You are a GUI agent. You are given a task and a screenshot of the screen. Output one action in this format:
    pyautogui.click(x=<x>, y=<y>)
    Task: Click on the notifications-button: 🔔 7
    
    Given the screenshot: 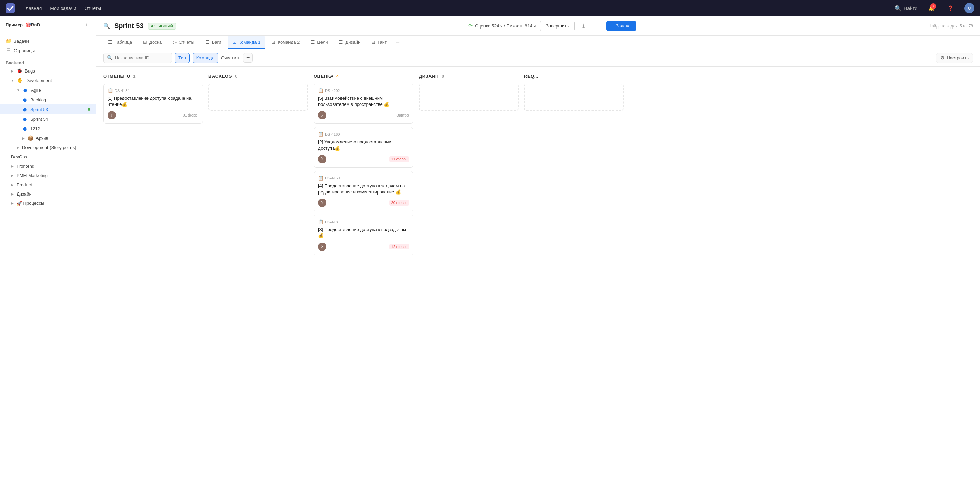 What is the action you would take?
    pyautogui.click(x=931, y=8)
    